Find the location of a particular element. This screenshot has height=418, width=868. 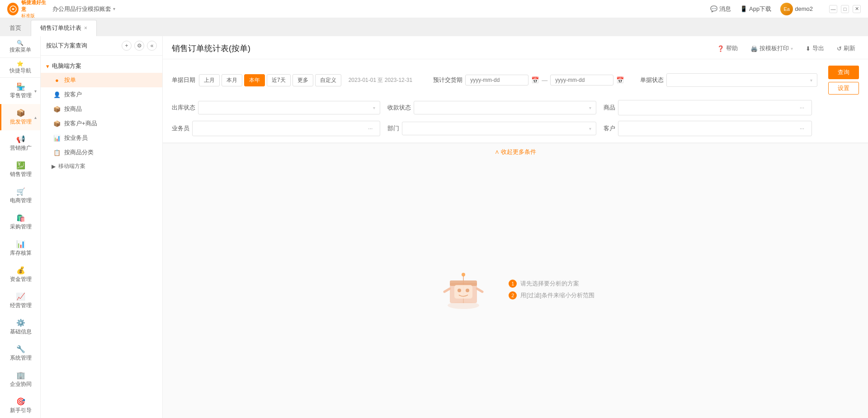

tab-home: 首页 is located at coordinates (15, 28).